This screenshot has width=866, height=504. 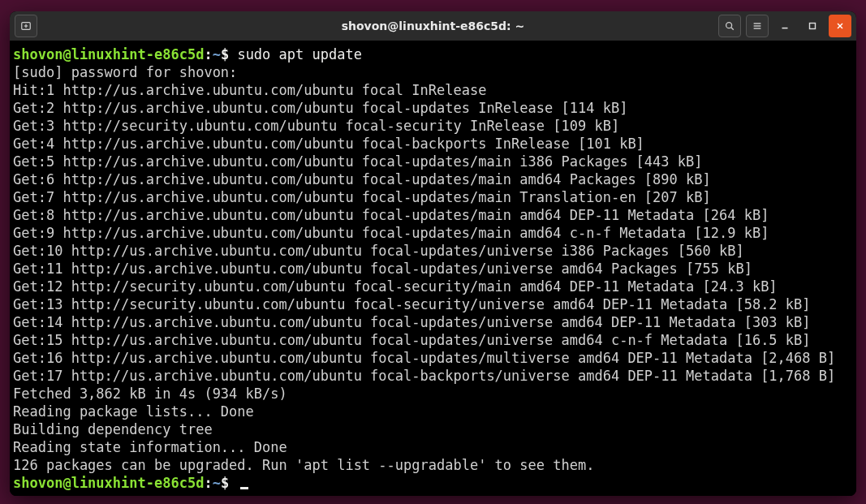 What do you see at coordinates (424, 376) in the screenshot?
I see `output-line: Get:17 http://us.archive.ubuntu.com/ubun…` at bounding box center [424, 376].